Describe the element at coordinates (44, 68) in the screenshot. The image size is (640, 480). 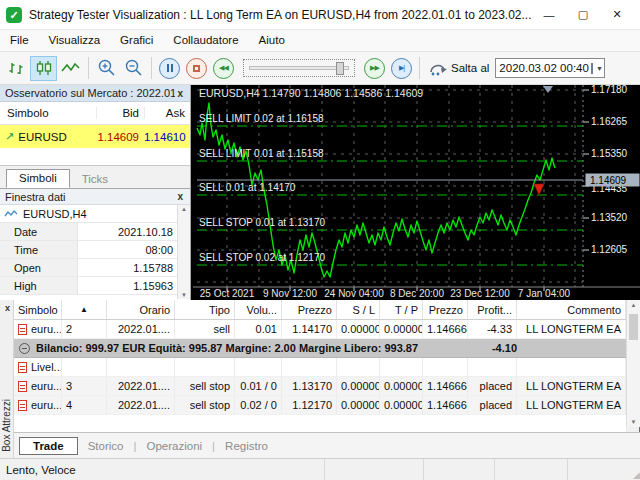
I see `candlestick-chart-button` at that location.